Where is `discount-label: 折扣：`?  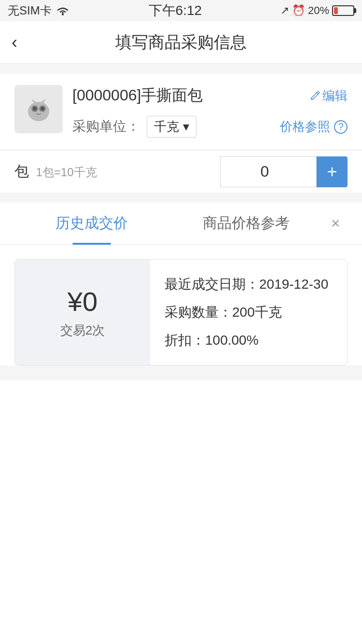
discount-label: 折扣： is located at coordinates (185, 340).